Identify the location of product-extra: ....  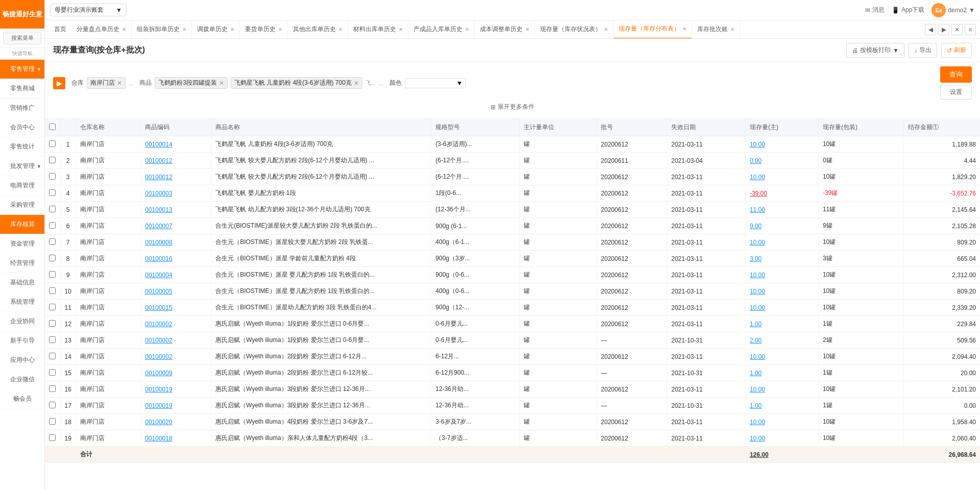
(381, 83).